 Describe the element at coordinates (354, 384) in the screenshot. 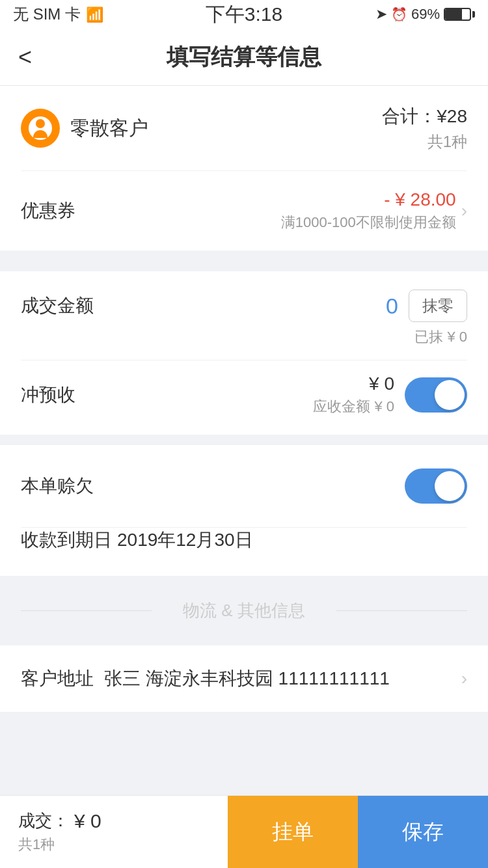

I see `prepay-amount: ¥ 0` at that location.